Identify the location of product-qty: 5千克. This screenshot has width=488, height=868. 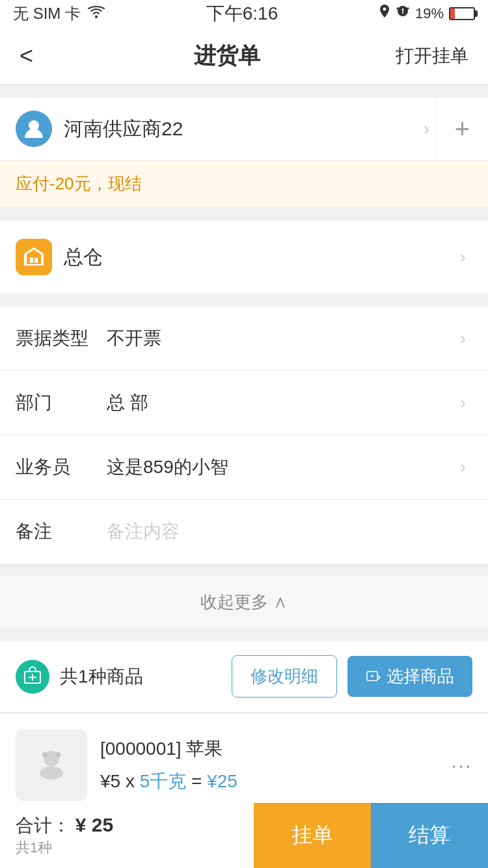
(163, 781).